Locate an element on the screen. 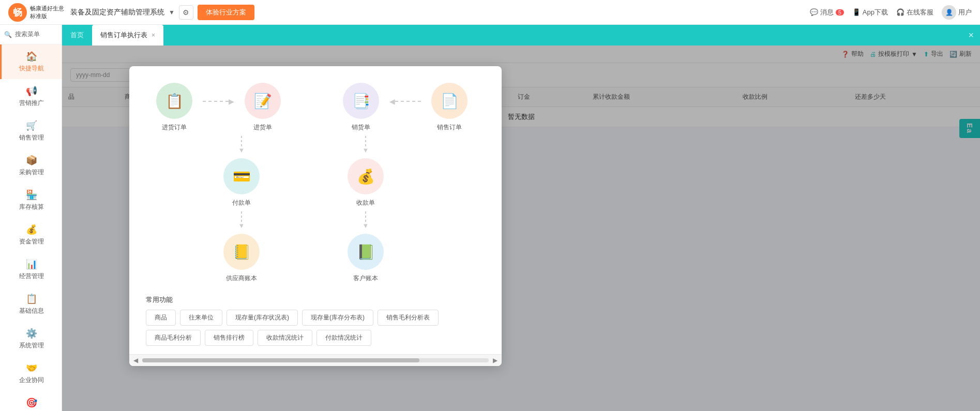 The width and height of the screenshot is (980, 411). avatar: 👤 is located at coordinates (949, 12).